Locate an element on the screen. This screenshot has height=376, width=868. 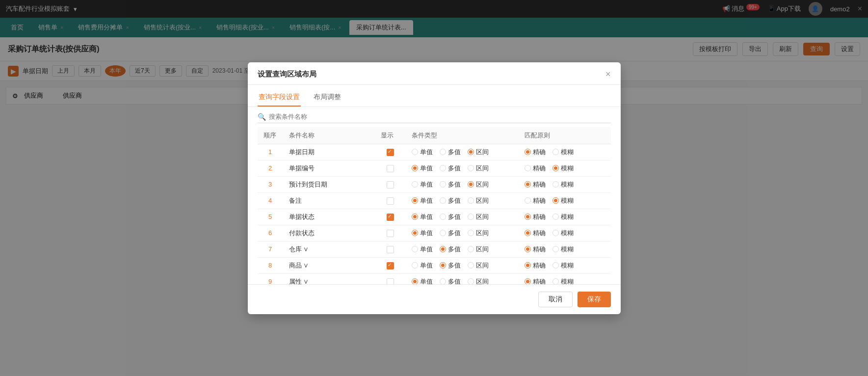
radio-type-range-4: 区间 is located at coordinates (478, 201).